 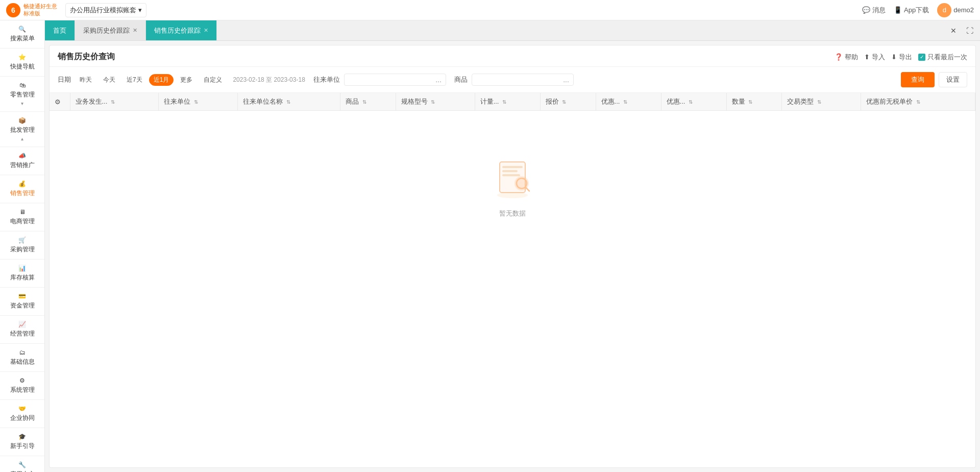 What do you see at coordinates (22, 352) in the screenshot?
I see `basic-icon: 🗂` at bounding box center [22, 352].